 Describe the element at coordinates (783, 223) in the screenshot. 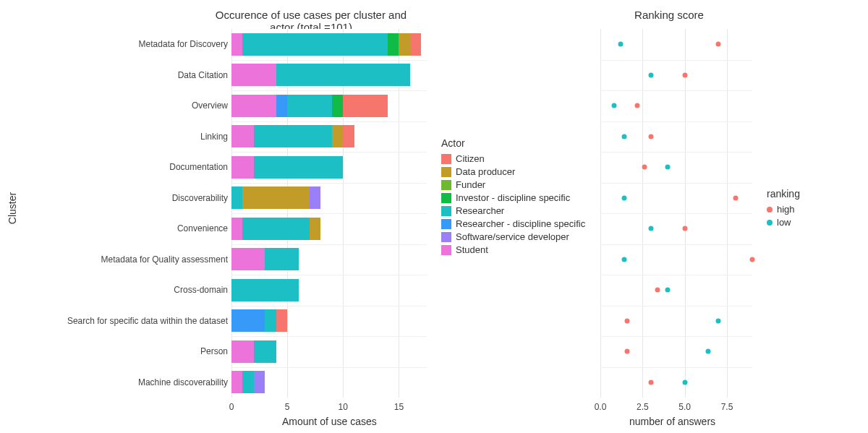

I see `legend-item: low` at that location.